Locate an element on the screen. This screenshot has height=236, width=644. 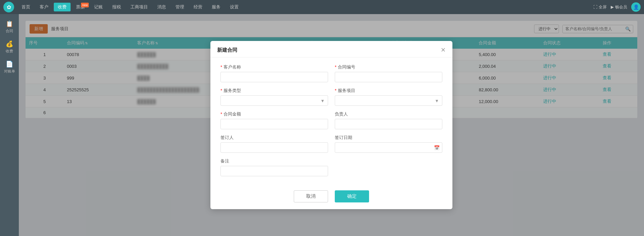
form-group-contract-no: 合同编号 is located at coordinates (389, 73).